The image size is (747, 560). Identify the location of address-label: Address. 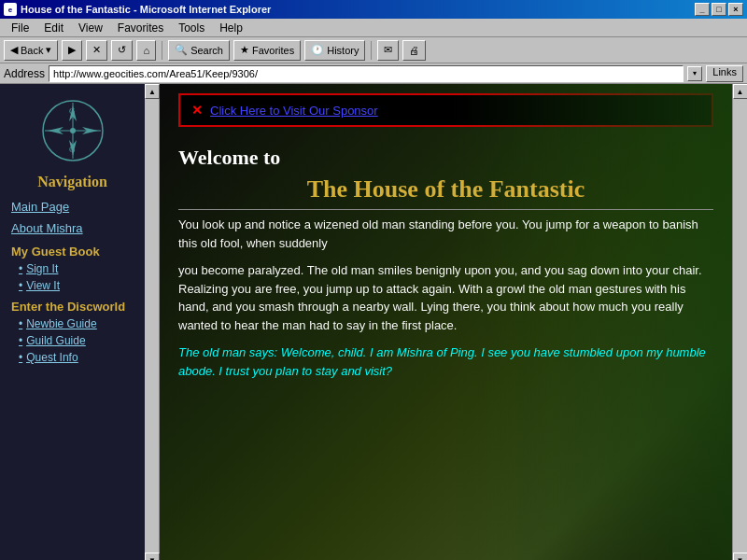
(24, 74).